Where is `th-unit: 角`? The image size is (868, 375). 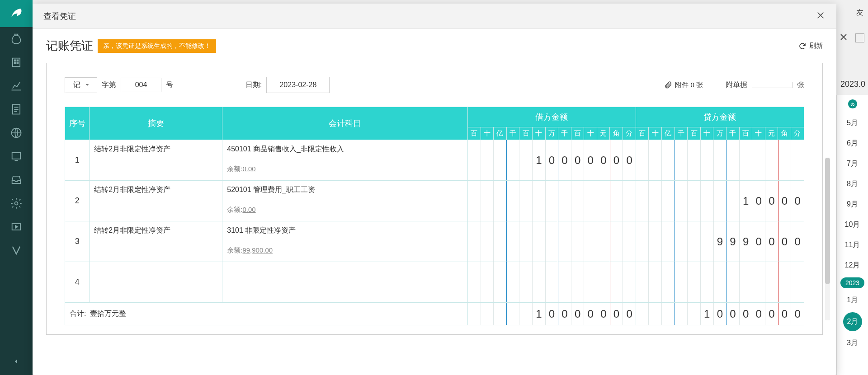
th-unit: 角 is located at coordinates (785, 134).